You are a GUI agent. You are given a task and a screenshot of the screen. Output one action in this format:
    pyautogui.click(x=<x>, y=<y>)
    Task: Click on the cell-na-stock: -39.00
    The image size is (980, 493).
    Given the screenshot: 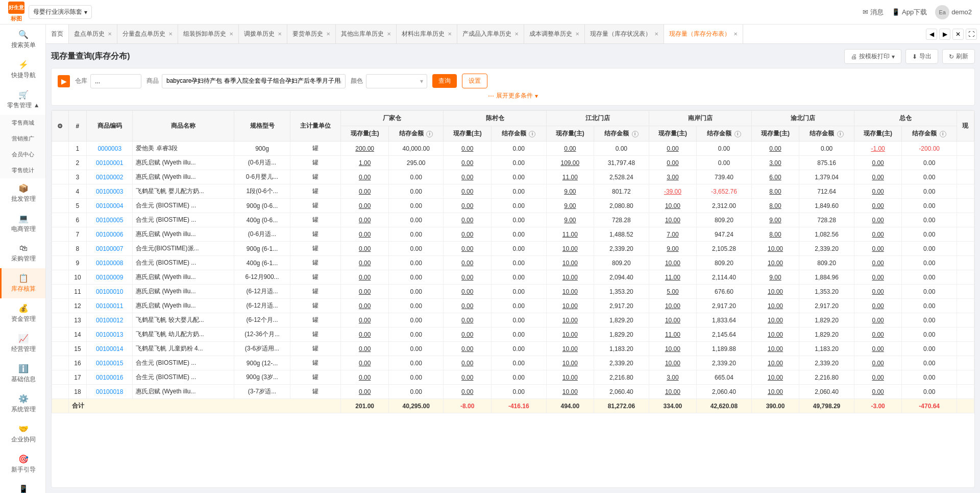 What is the action you would take?
    pyautogui.click(x=673, y=192)
    